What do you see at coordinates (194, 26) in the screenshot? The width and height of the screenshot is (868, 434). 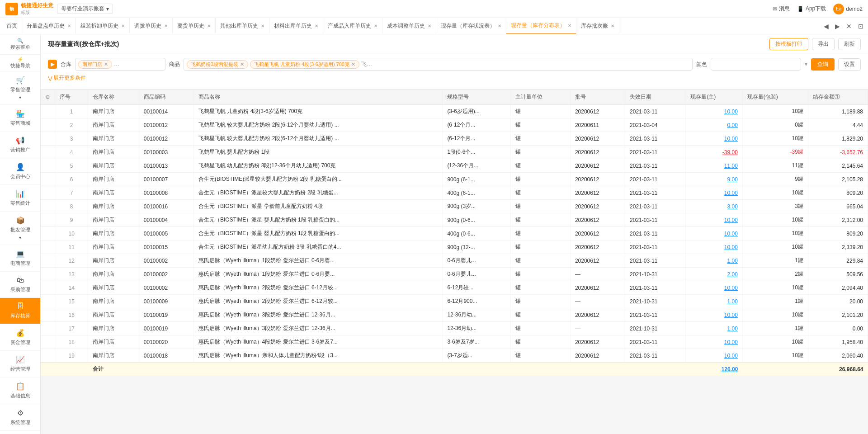 I see `tab-requisition: 要货单历史 ✕` at bounding box center [194, 26].